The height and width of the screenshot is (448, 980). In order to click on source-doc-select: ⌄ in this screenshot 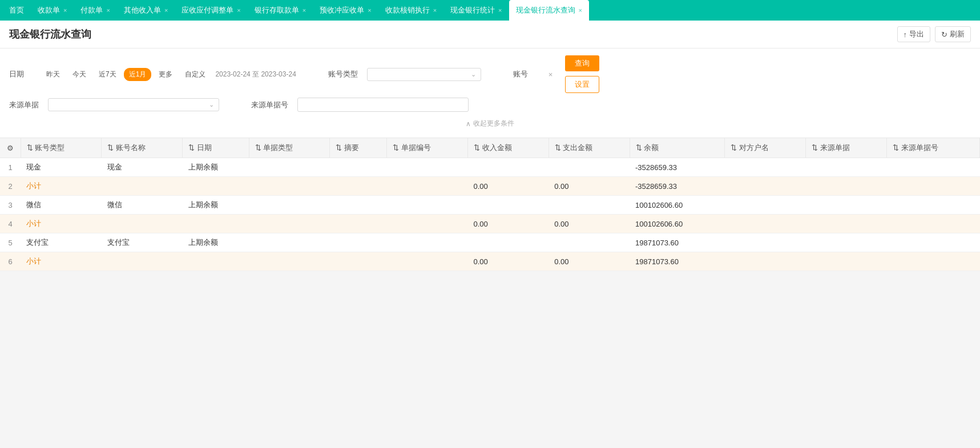, I will do `click(134, 105)`.